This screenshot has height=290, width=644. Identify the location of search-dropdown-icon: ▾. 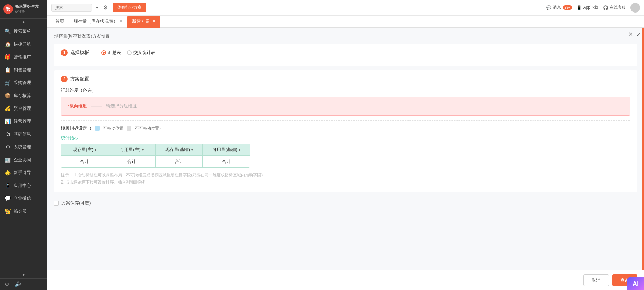
(97, 7).